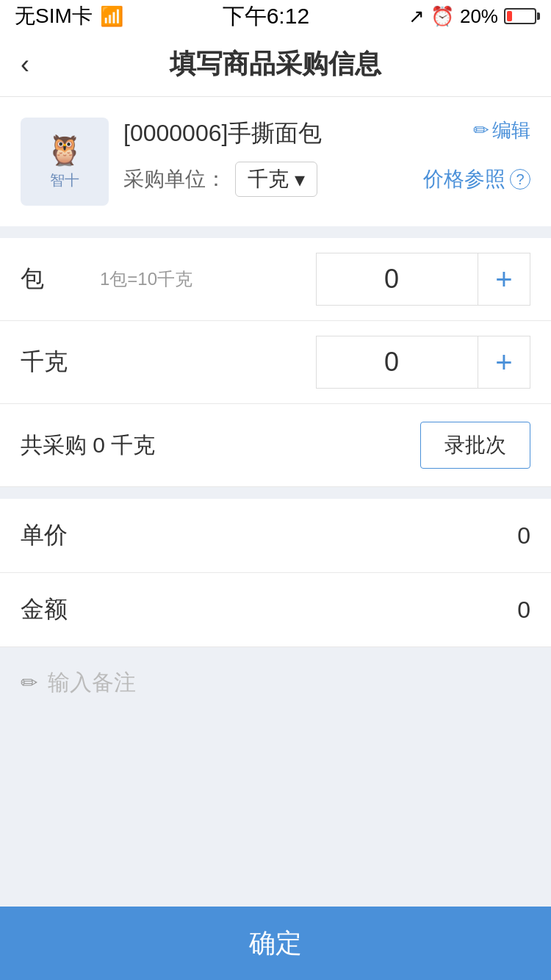 The width and height of the screenshot is (551, 980). What do you see at coordinates (327, 134) in the screenshot?
I see `product-name-row: [0000006]手撕面包 ✏ 编辑` at bounding box center [327, 134].